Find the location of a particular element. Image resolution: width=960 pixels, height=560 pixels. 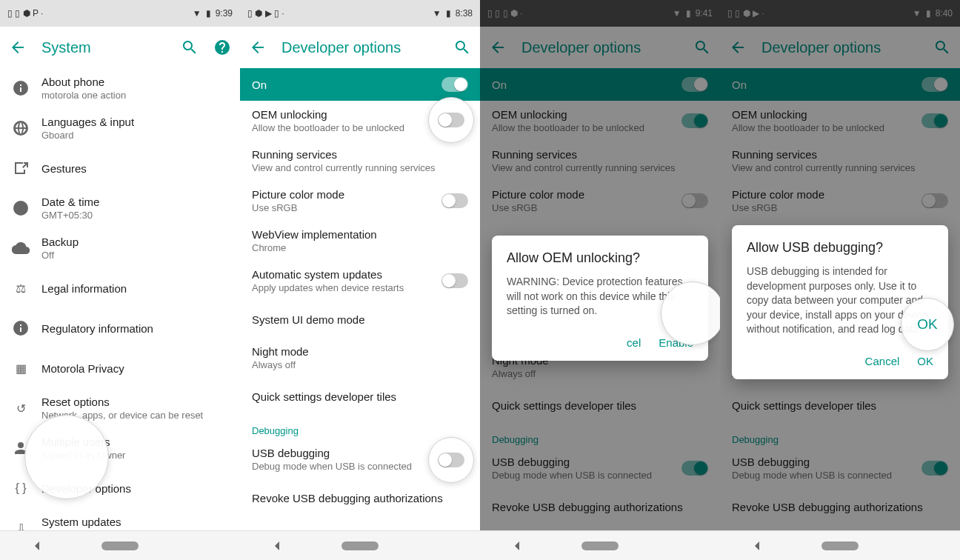

list-item-legal: ⚖ Legal information is located at coordinates (120, 288).